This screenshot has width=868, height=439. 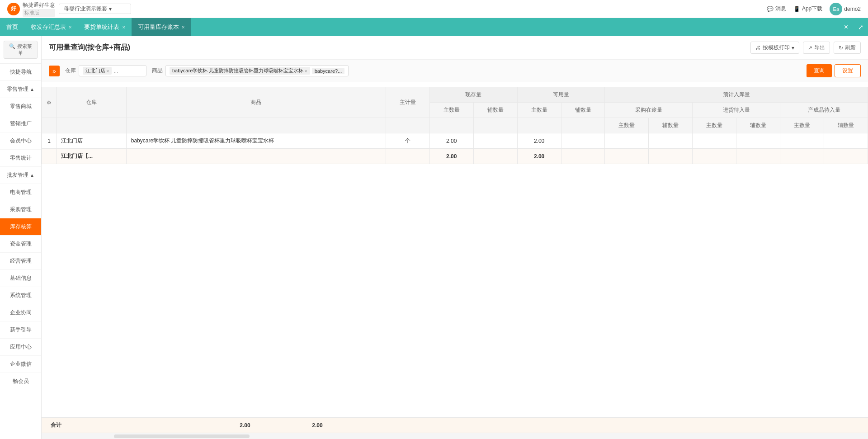 What do you see at coordinates (797, 9) in the screenshot?
I see `app-icon: 📱` at bounding box center [797, 9].